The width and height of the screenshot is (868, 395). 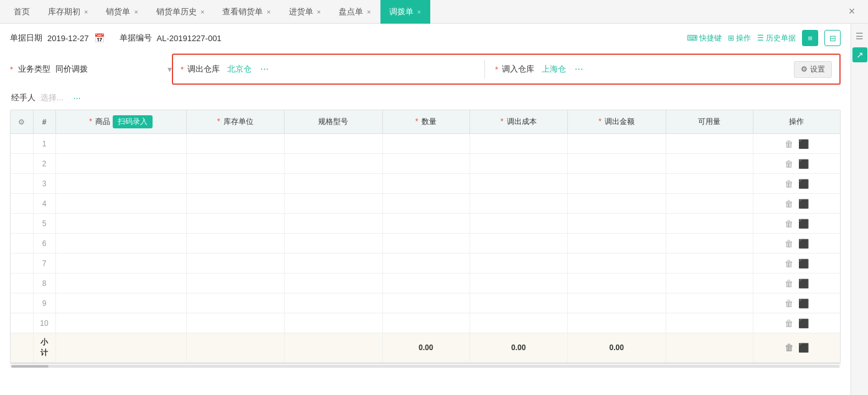 What do you see at coordinates (86, 12) in the screenshot?
I see `tab-inventory-init-close: ×` at bounding box center [86, 12].